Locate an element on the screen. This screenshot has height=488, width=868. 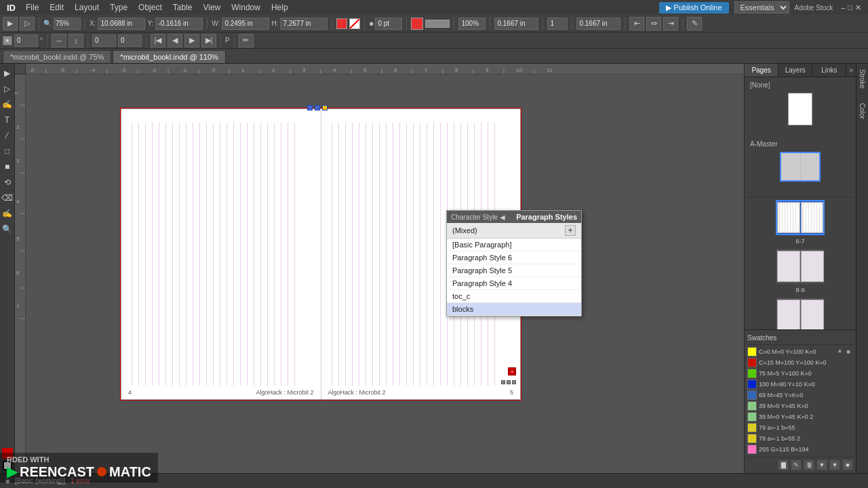
pen-tool: ✍ is located at coordinates (7, 104).